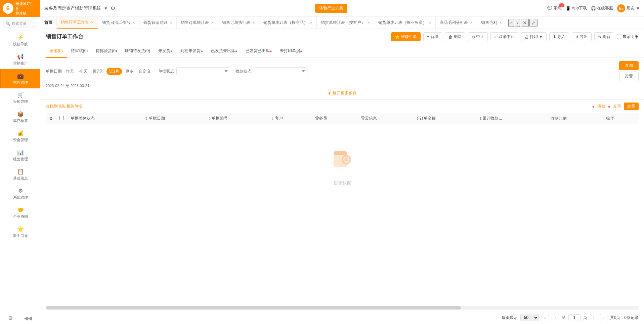 This screenshot has width=644, height=324. I want to click on tab-next-btn: ›, so click(517, 23).